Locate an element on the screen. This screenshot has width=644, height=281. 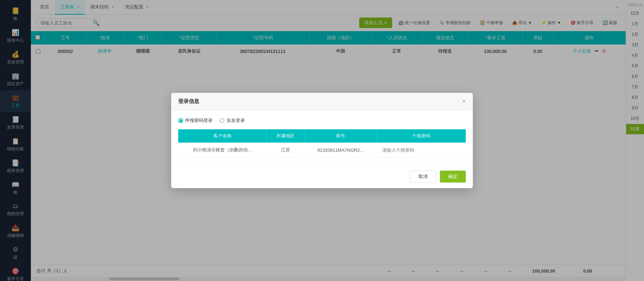
password-input is located at coordinates (421, 150).